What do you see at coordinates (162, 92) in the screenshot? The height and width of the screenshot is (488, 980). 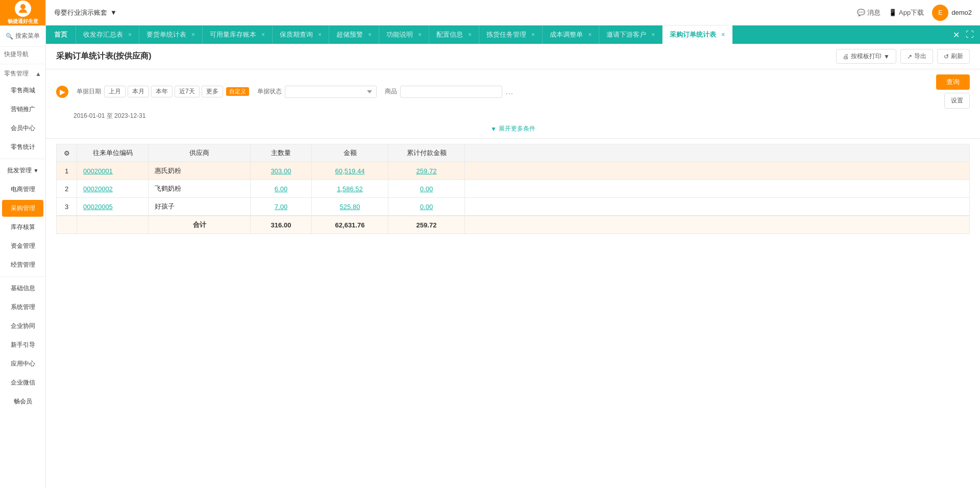 I see `date-btn-this-year: 本年` at bounding box center [162, 92].